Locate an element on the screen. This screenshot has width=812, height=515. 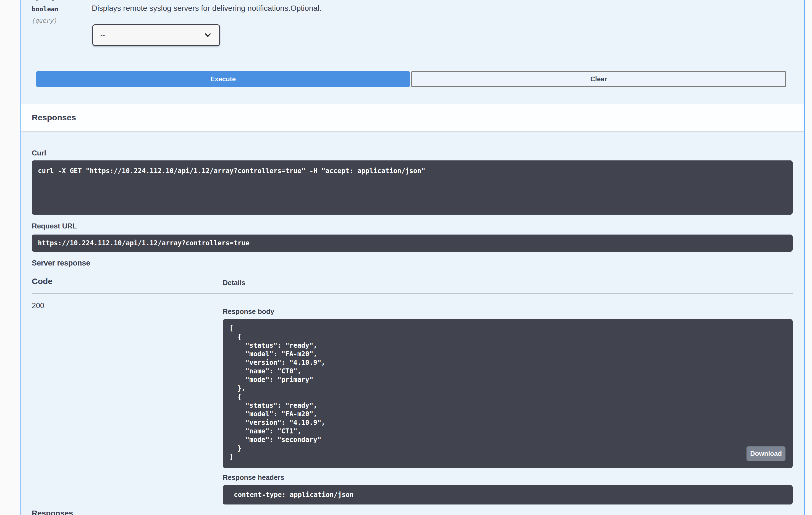
table-header-divider is located at coordinates (412, 294).